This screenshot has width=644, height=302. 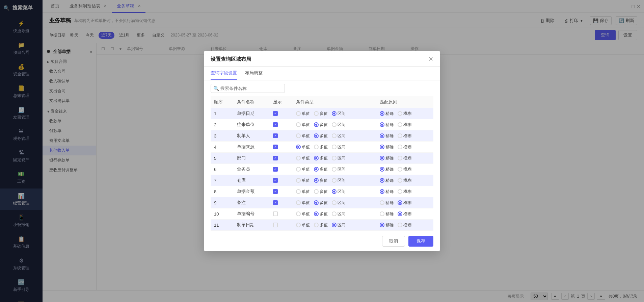 What do you see at coordinates (252, 170) in the screenshot?
I see `row-condition-name: 业务员` at bounding box center [252, 170].